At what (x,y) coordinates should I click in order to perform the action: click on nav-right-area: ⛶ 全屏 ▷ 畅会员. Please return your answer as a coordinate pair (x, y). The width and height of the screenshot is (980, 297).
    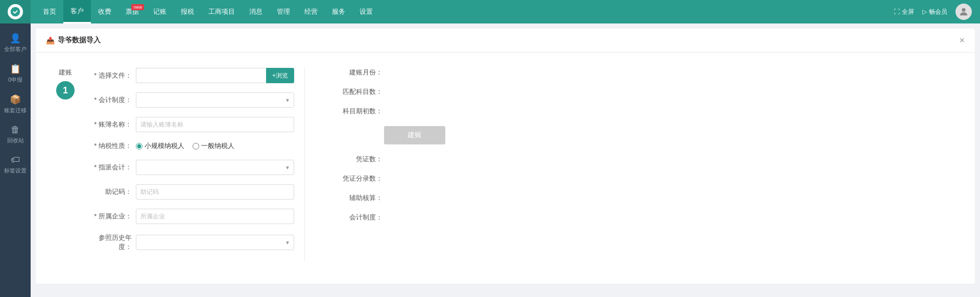
    Looking at the image, I should click on (937, 12).